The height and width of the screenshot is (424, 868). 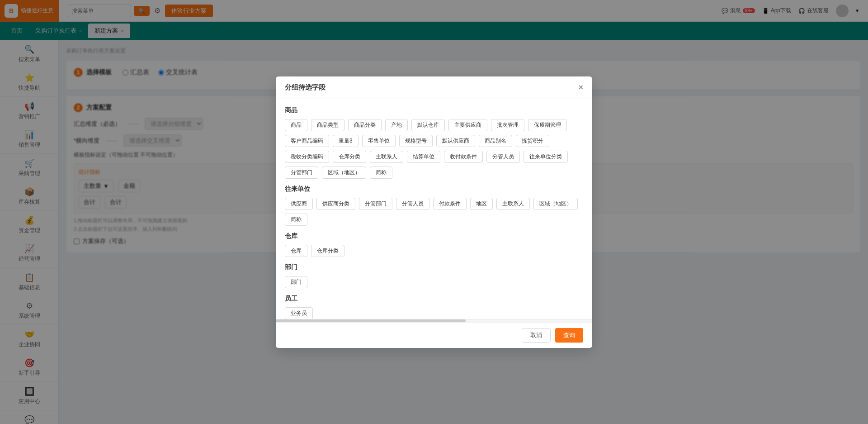 What do you see at coordinates (580, 88) in the screenshot?
I see `modal-close-button: ×` at bounding box center [580, 88].